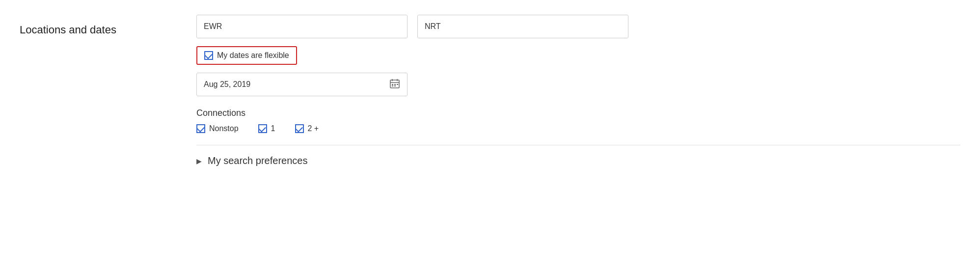 The image size is (980, 273). Describe the element at coordinates (395, 84) in the screenshot. I see `calendar-icon` at that location.